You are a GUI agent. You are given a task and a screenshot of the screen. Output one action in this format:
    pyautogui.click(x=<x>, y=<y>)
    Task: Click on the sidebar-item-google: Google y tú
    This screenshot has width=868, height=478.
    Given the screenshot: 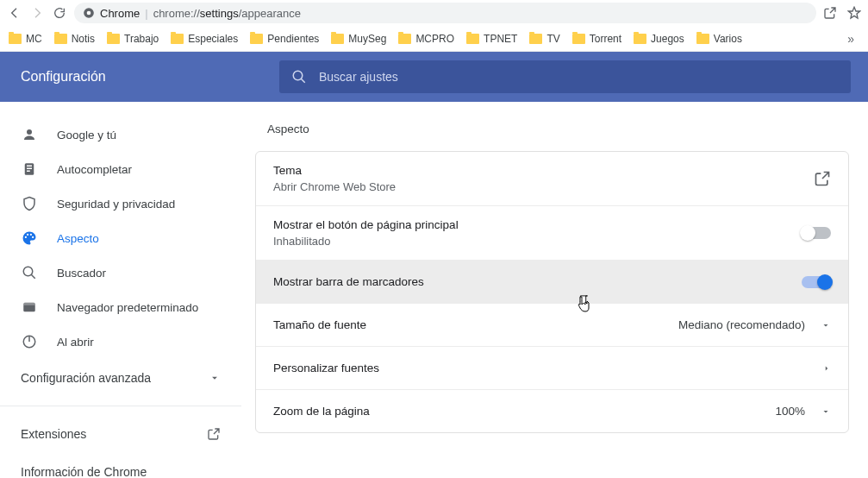 What is the action you would take?
    pyautogui.click(x=121, y=135)
    